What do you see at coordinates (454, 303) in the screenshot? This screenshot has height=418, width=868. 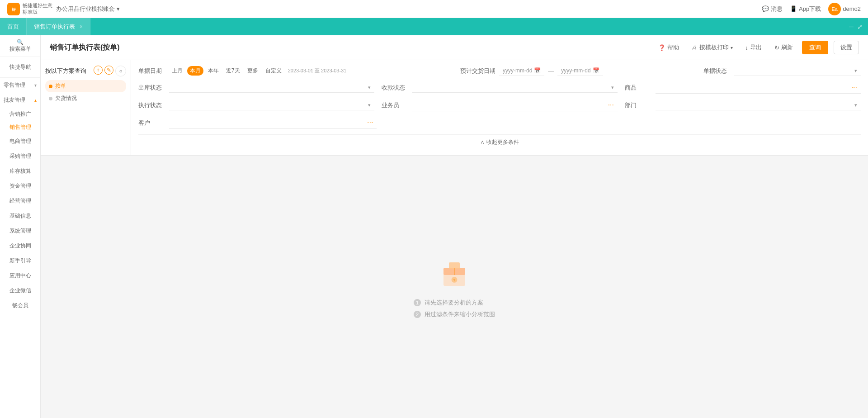 I see `empty-tip-1: 1 请先选择要分析的方案` at bounding box center [454, 303].